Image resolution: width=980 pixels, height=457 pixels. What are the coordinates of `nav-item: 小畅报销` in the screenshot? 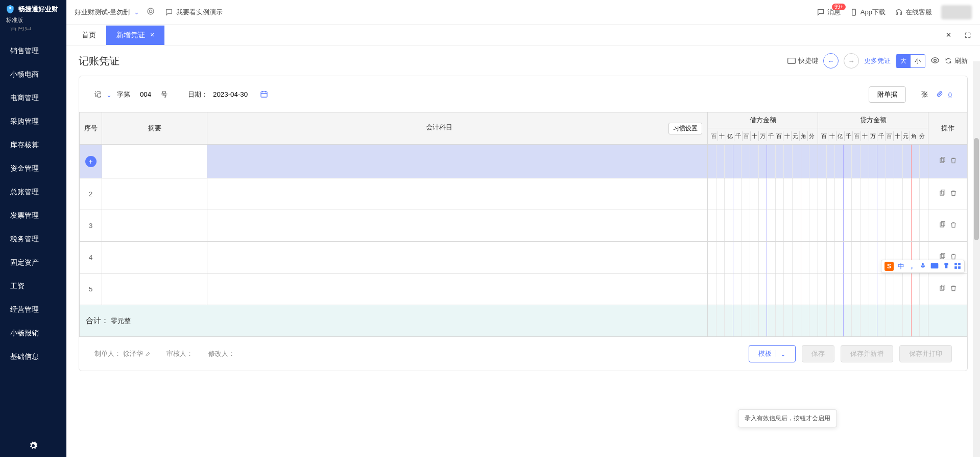 It's located at (33, 333).